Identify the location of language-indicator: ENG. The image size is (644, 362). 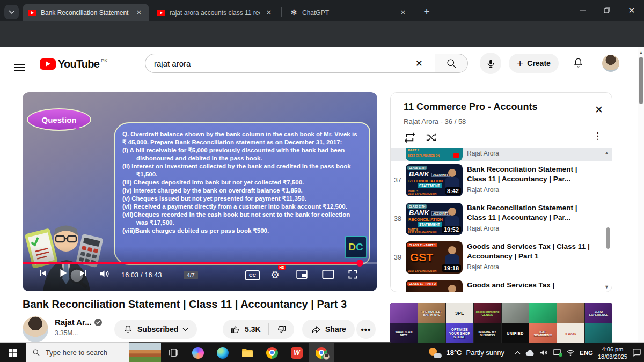
(586, 353).